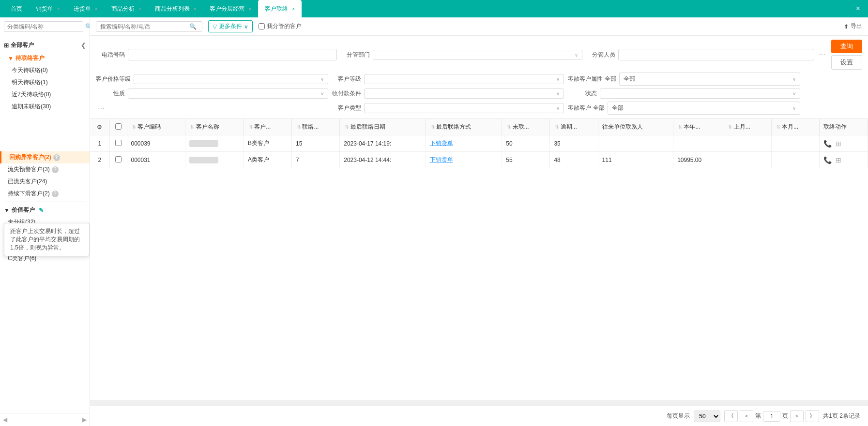  I want to click on nav-item-product-analysis-list: 商品分析列表 ×, so click(176, 9).